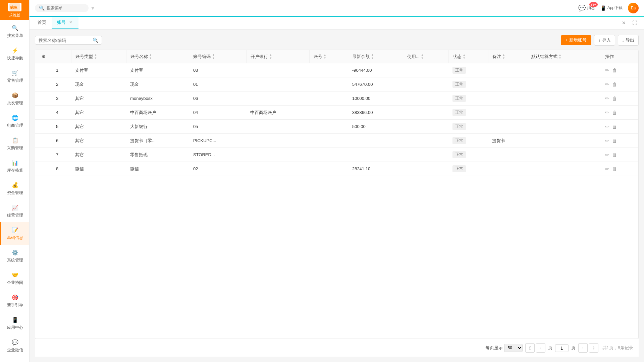 The image size is (644, 362). What do you see at coordinates (376, 57) in the screenshot?
I see `table-header-balance: 最新余额 ▲▼` at bounding box center [376, 57].